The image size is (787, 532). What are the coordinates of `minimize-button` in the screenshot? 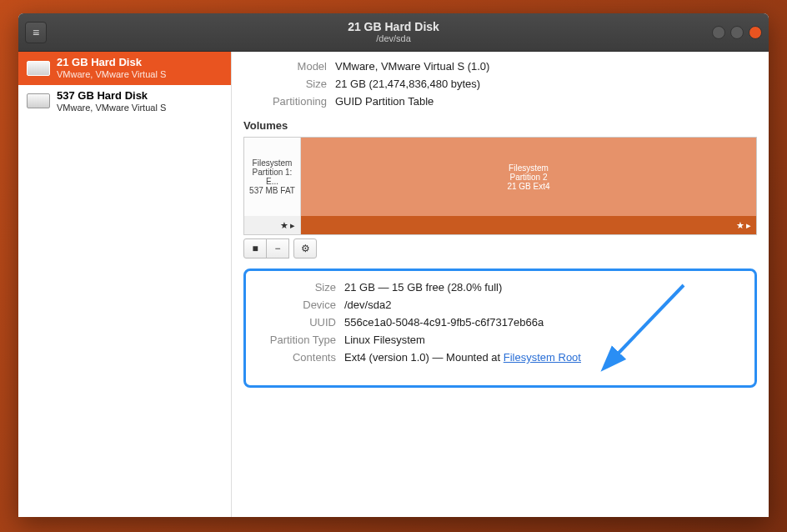 It's located at (719, 33).